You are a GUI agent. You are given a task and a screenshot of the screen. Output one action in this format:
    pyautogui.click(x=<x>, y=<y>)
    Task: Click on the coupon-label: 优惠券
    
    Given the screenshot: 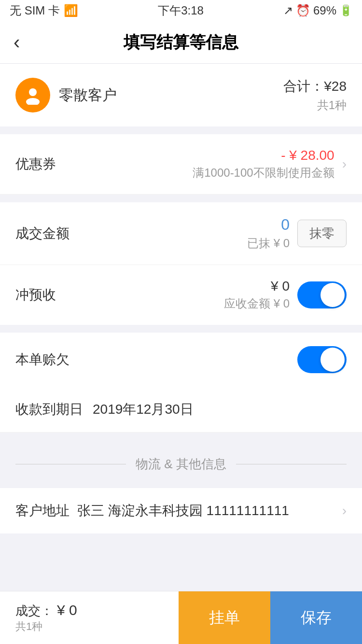 What is the action you would take?
    pyautogui.click(x=36, y=164)
    